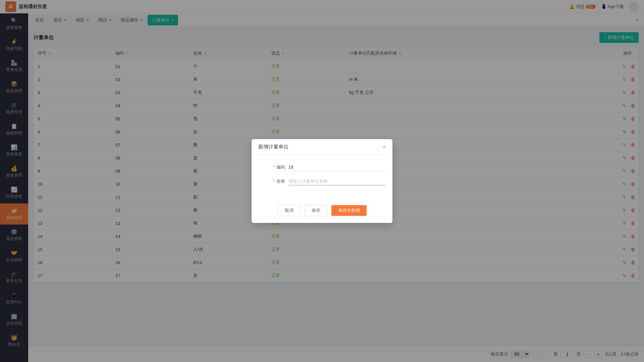  I want to click on name-required-mark: *, so click(274, 181).